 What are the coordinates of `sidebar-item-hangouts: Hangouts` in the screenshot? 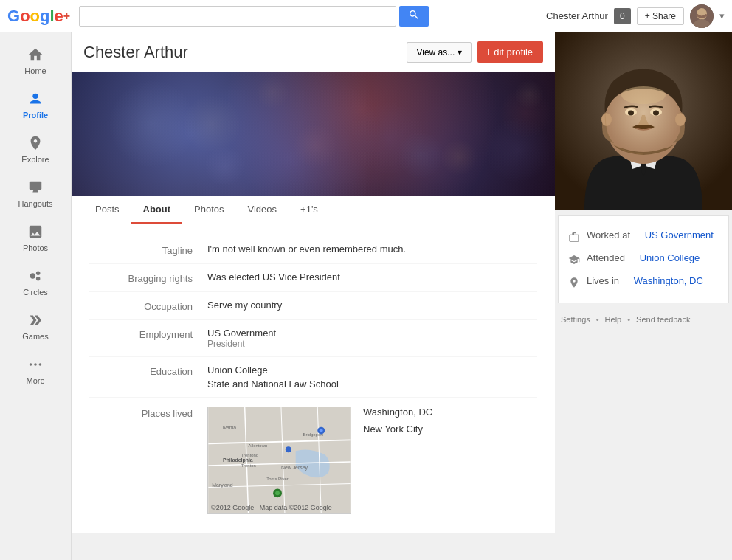 It's located at (35, 193).